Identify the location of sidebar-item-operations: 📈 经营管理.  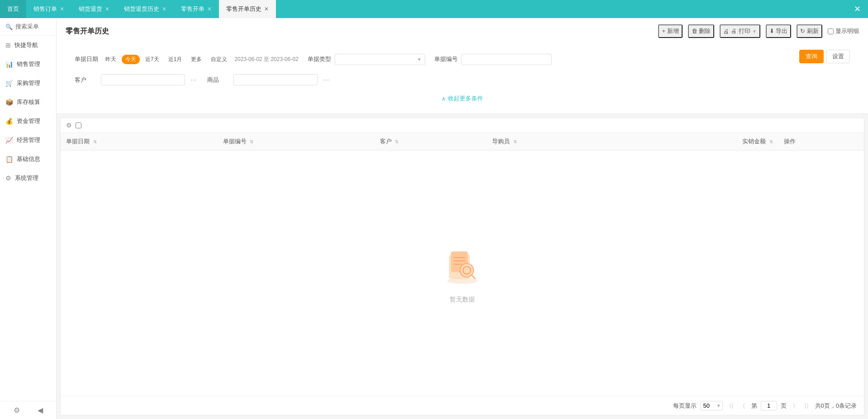
(28, 140).